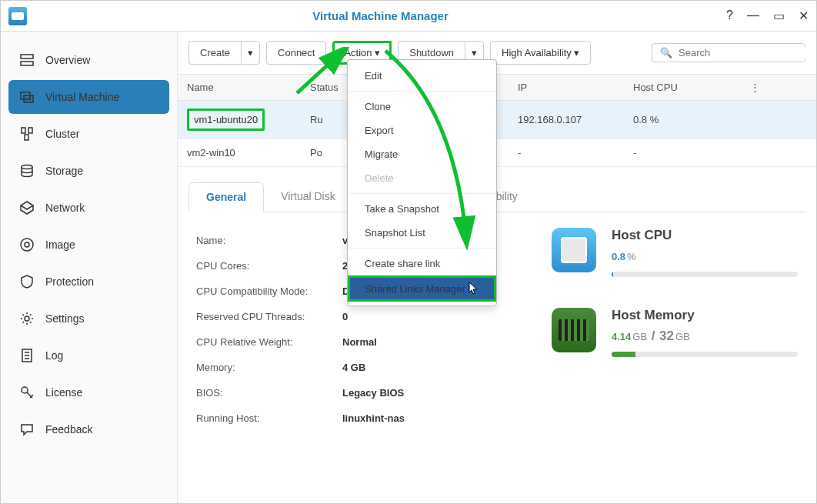 This screenshot has height=504, width=817. I want to click on dd-edit: Edit, so click(422, 75).